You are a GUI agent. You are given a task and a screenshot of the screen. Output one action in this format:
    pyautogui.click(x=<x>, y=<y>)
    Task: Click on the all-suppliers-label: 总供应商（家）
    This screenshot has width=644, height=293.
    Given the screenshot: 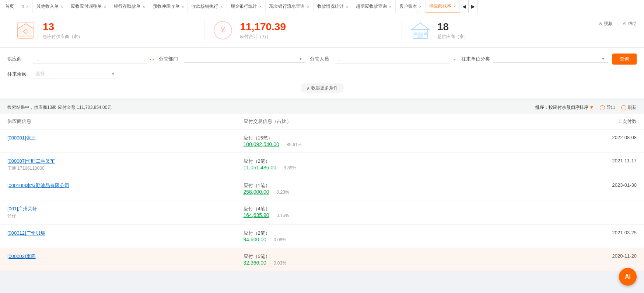 What is the action you would take?
    pyautogui.click(x=453, y=37)
    